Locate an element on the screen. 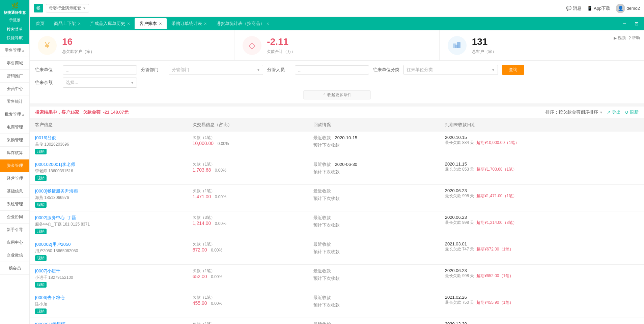 The image size is (644, 324). sort-chevron-icon: ▼ is located at coordinates (601, 113).